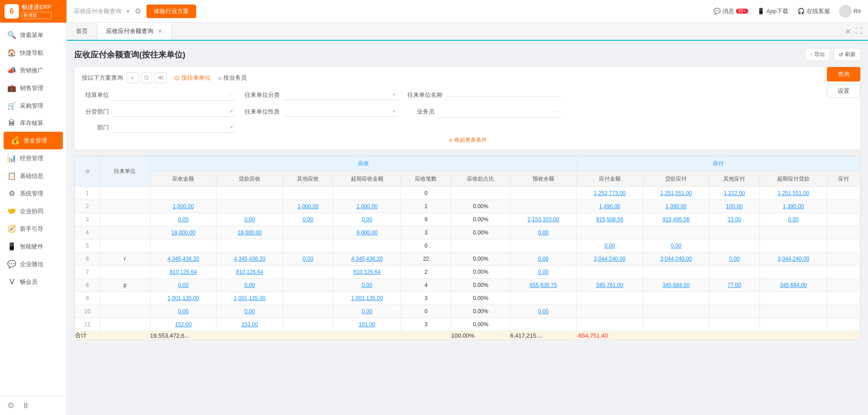  What do you see at coordinates (171, 11) in the screenshot?
I see `trial-button: 体验行业方案` at bounding box center [171, 11].